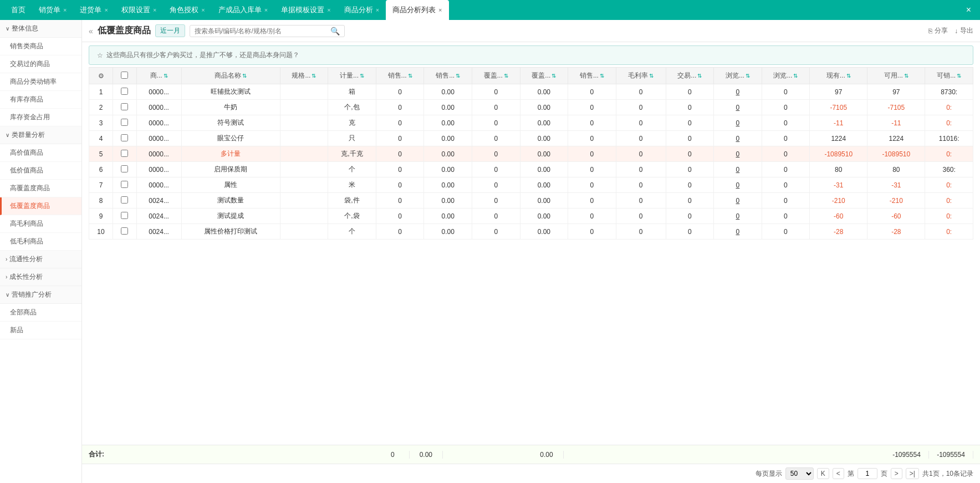  What do you see at coordinates (41, 206) in the screenshot?
I see `sidebar-item-low-coverage: 低覆盖度商品` at bounding box center [41, 206].